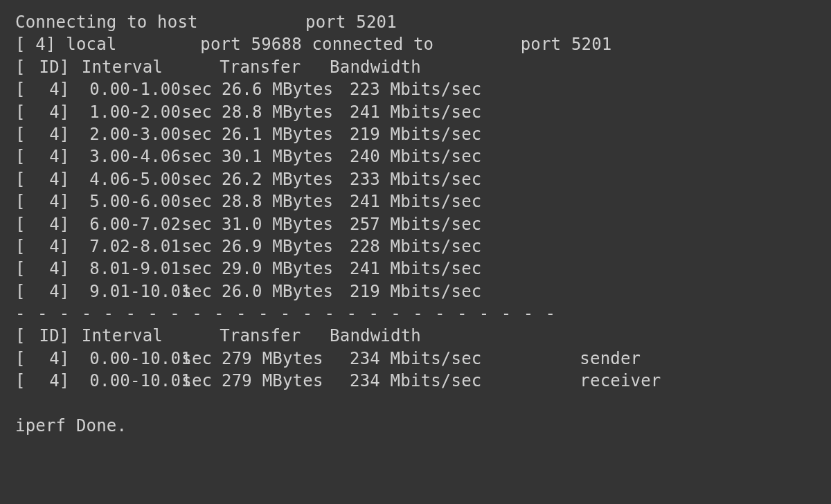 Image resolution: width=831 pixels, height=504 pixels. Describe the element at coordinates (360, 44) in the screenshot. I see `local-mid: port 59688 connected to` at that location.